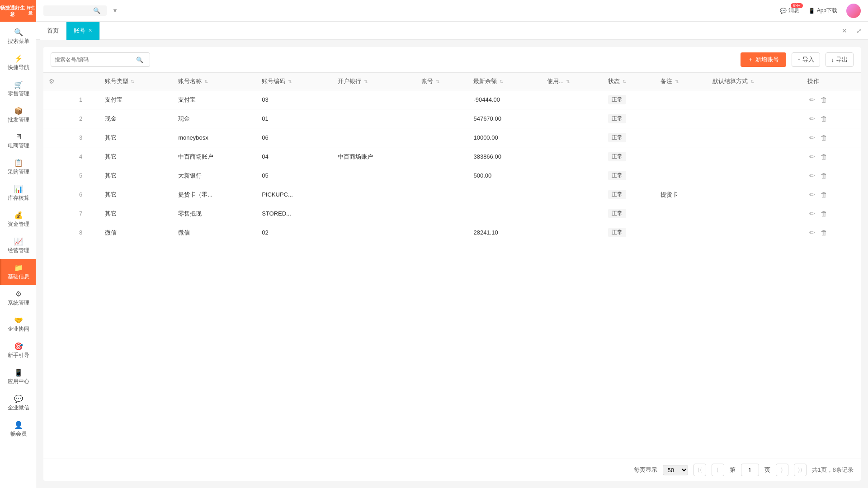  I want to click on sidebar-label-enterprise: 企业协同, so click(19, 329).